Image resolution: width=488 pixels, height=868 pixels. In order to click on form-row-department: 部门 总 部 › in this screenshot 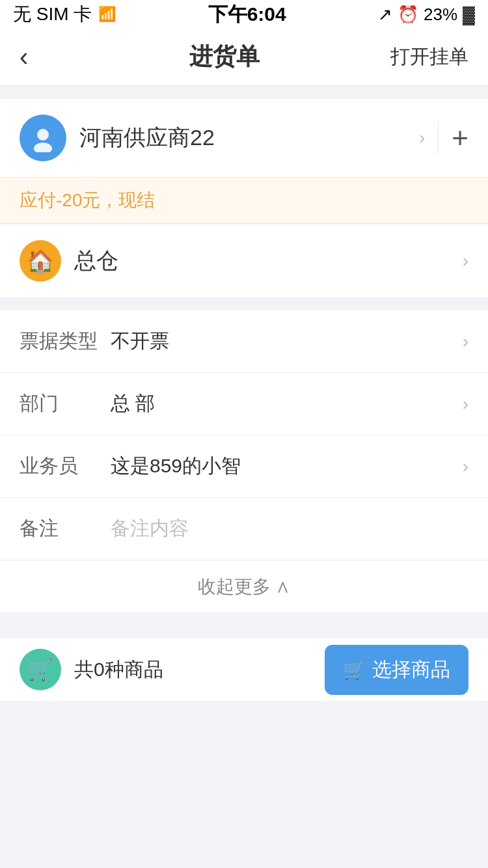, I will do `click(244, 404)`.